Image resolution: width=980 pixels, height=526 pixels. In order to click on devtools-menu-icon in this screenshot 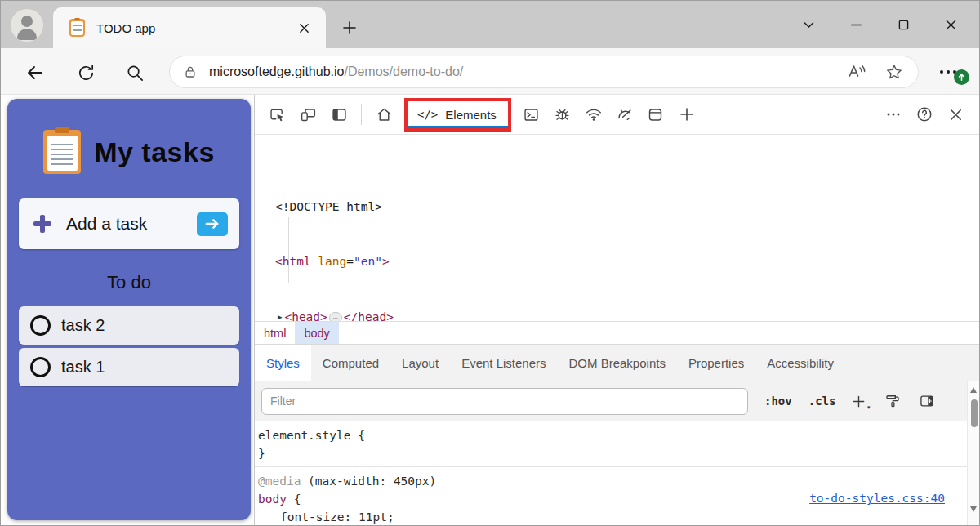, I will do `click(893, 114)`.